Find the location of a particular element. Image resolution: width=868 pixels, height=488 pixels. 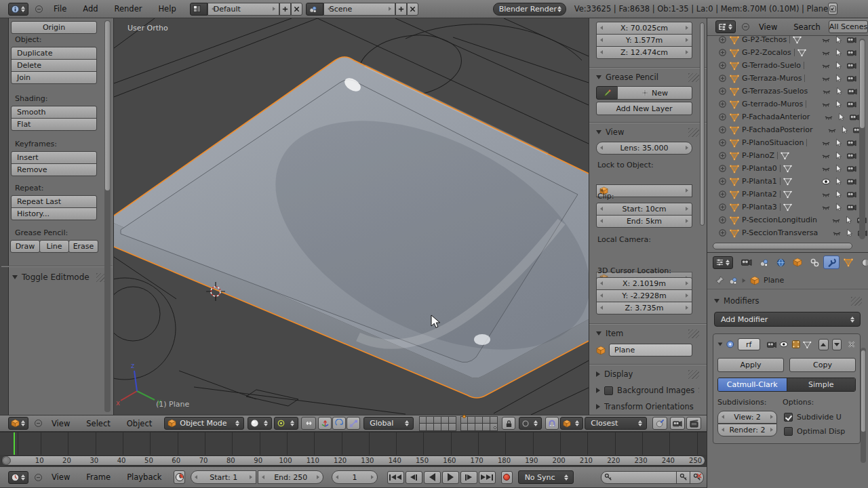

scrollbar-thumb is located at coordinates (863, 391).